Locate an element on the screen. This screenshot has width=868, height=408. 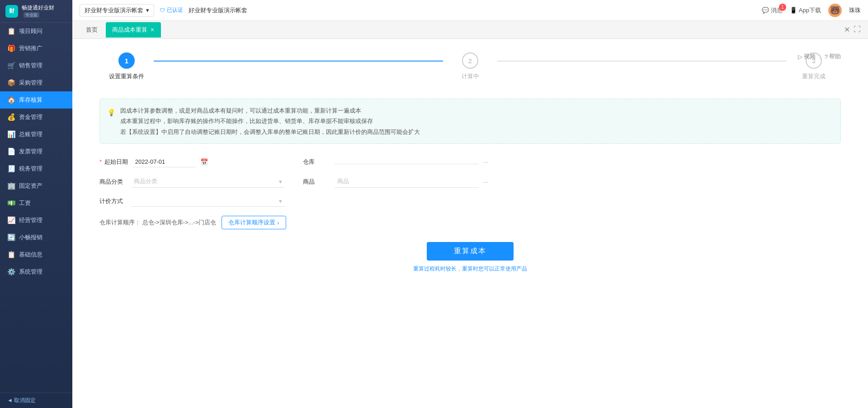
category-row: 商品分类 商品分类 ▾ is located at coordinates (192, 182).